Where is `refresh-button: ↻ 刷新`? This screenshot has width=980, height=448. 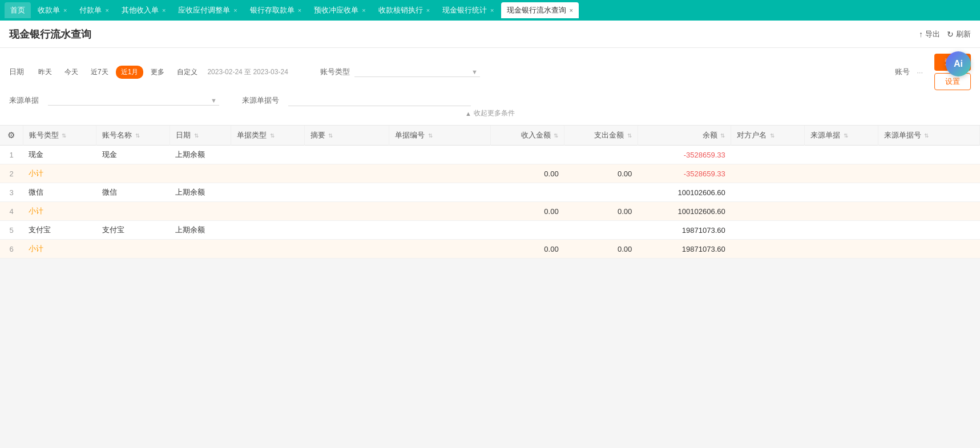
refresh-button: ↻ 刷新 is located at coordinates (959, 34).